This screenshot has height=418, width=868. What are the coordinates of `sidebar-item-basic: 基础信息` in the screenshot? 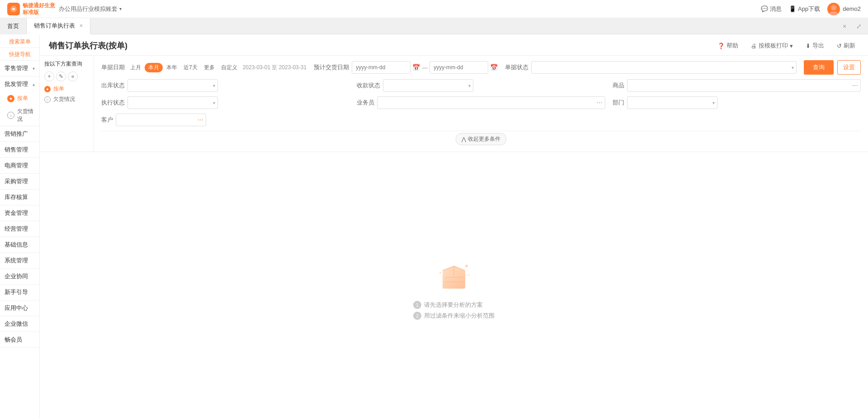 It's located at (20, 245).